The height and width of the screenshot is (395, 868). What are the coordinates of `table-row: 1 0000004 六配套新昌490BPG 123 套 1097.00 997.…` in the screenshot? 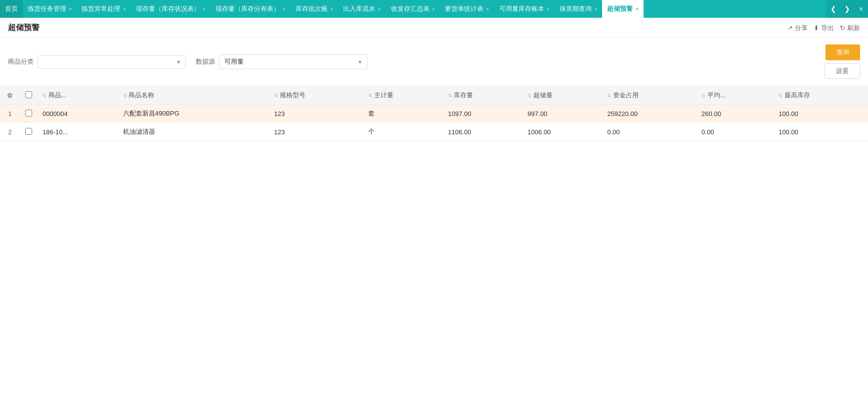 It's located at (434, 114).